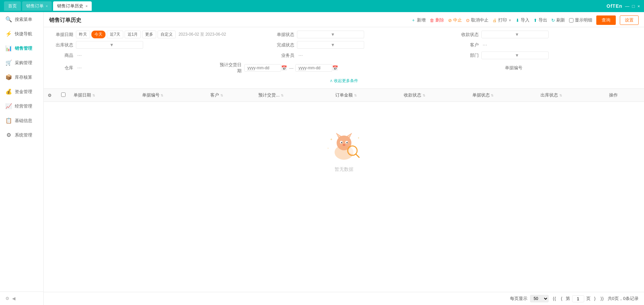 This screenshot has height=305, width=644. What do you see at coordinates (615, 6) in the screenshot?
I see `brand-text: OfTEn` at bounding box center [615, 6].